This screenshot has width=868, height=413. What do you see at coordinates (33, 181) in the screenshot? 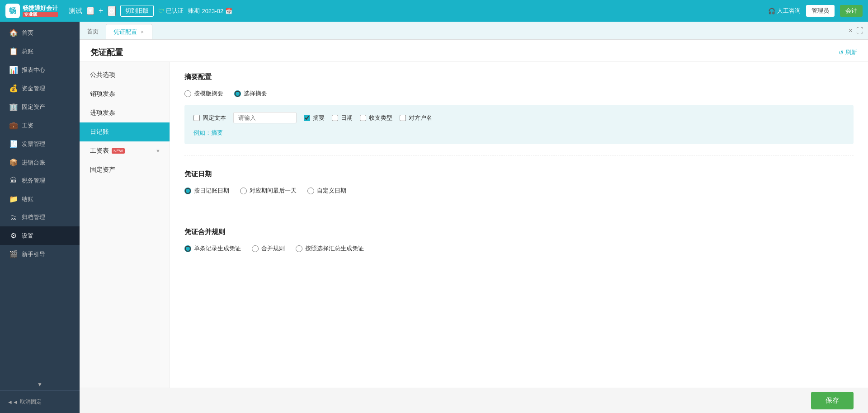
I see `sidebar-item-label-tax: 税务管理` at bounding box center [33, 181].